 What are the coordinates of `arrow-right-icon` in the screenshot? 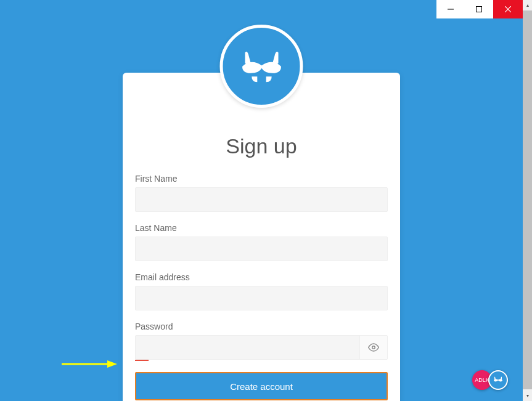 It's located at (89, 364).